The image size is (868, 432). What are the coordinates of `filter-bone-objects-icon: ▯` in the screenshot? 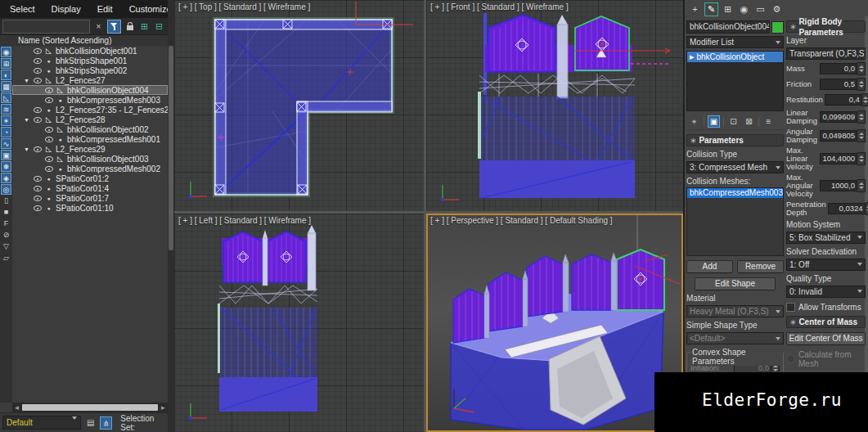 It's located at (7, 201).